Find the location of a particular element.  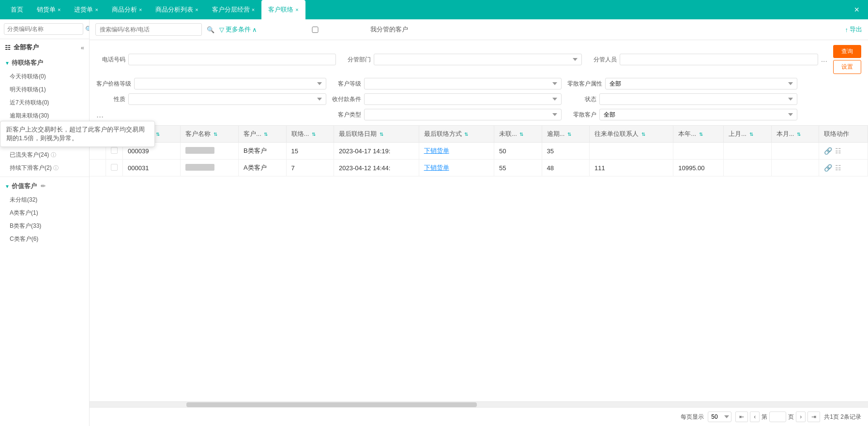

sidebar-item-class-a: A类客户(1) is located at coordinates (45, 213).